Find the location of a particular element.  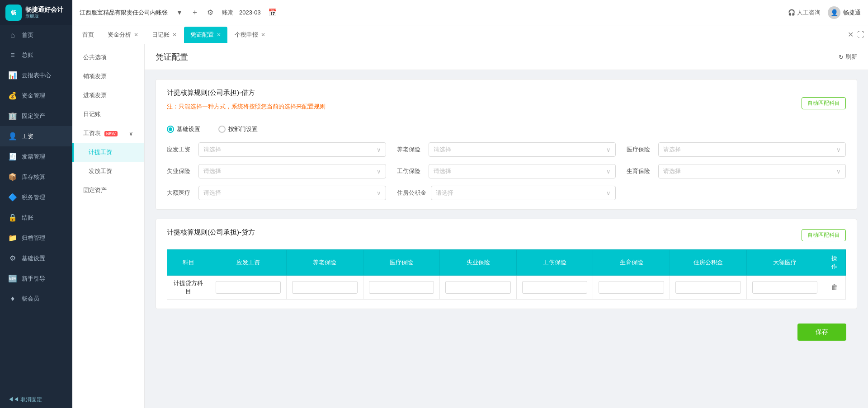

sidebar-item-vip: ♦ 畅会员 is located at coordinates (36, 299).